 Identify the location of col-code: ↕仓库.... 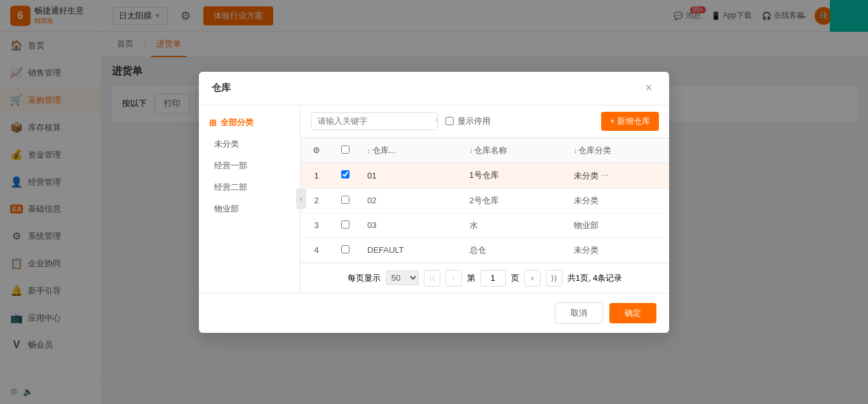
(409, 150).